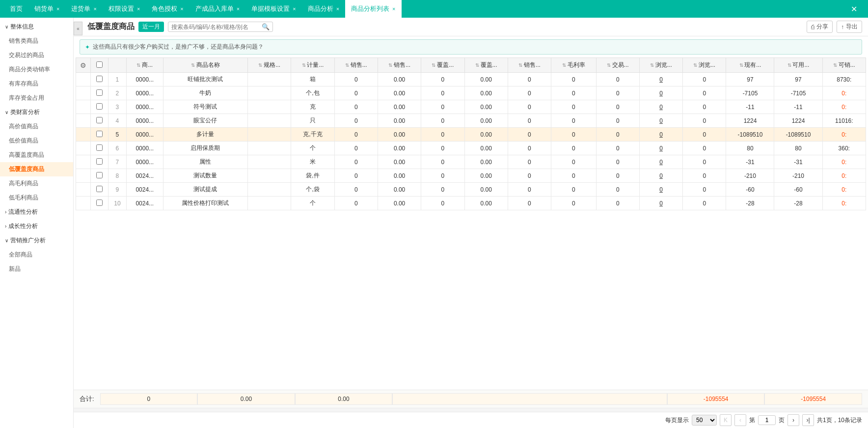  Describe the element at coordinates (273, 9) in the screenshot. I see `nav-item-template: 单据模板设置 ×` at that location.